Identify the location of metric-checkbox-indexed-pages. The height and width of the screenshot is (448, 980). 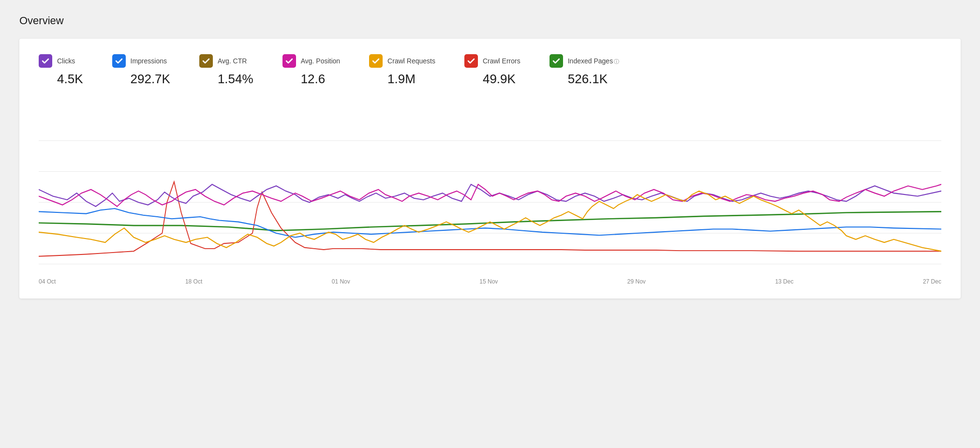
(556, 61).